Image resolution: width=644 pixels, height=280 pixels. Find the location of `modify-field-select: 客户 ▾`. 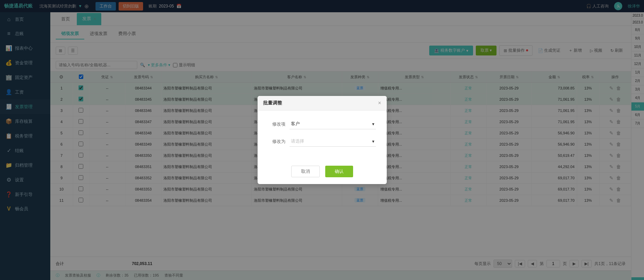

modify-field-select: 客户 ▾ is located at coordinates (333, 124).